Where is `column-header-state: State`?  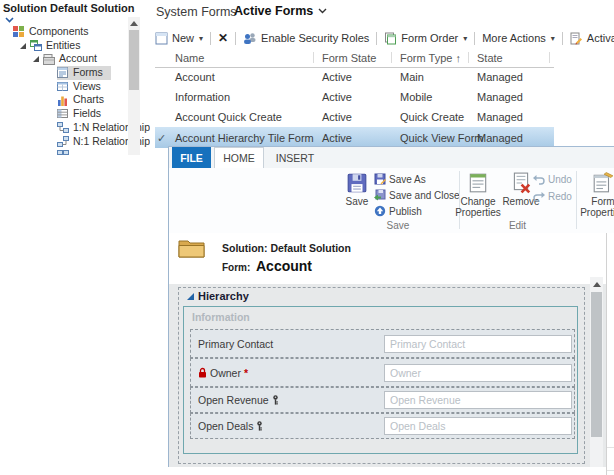 column-header-state: State is located at coordinates (490, 58).